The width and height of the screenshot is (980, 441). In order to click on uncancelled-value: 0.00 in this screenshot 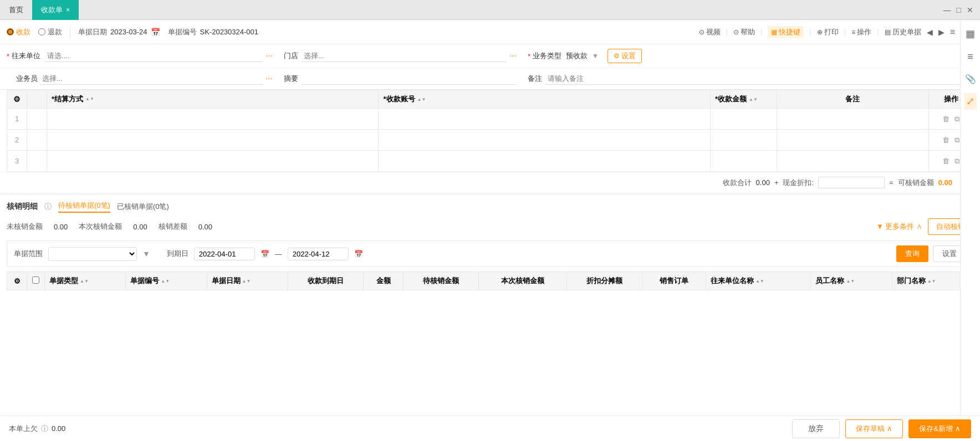, I will do `click(61, 227)`.